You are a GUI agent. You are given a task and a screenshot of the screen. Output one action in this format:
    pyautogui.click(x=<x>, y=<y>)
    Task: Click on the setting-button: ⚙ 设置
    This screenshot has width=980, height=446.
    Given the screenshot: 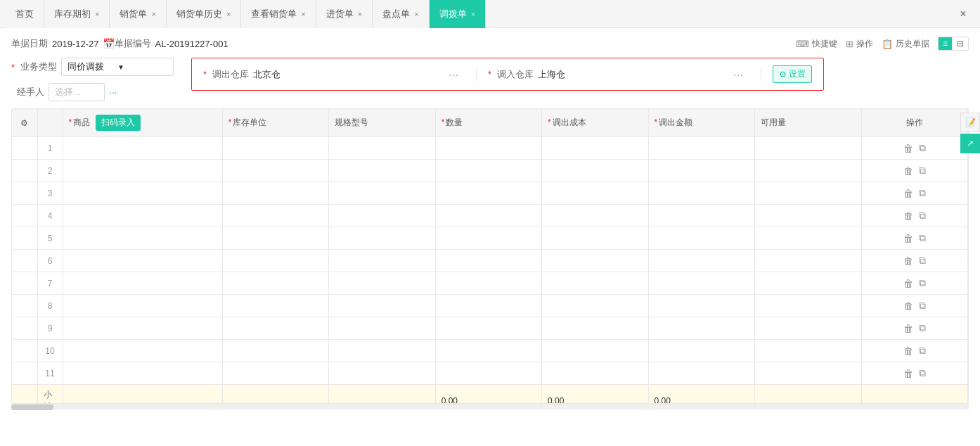 What is the action you would take?
    pyautogui.click(x=792, y=75)
    